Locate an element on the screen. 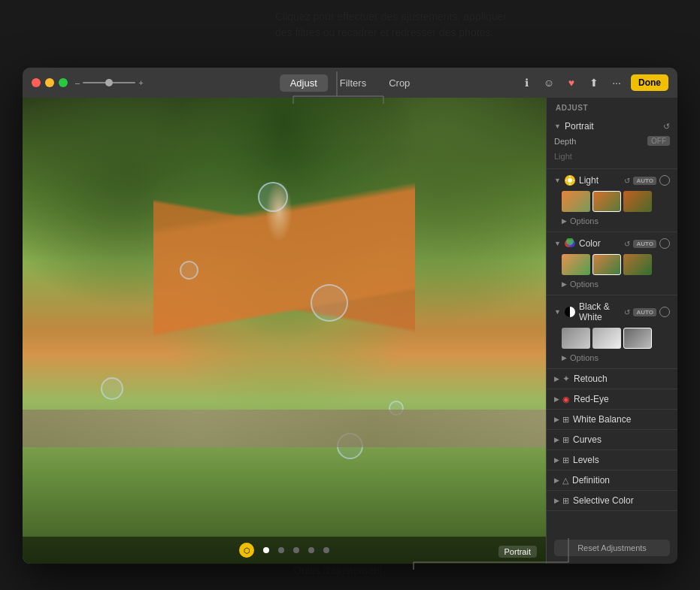  color-icon is located at coordinates (570, 244).